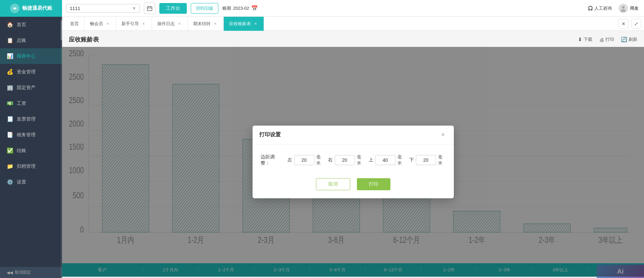 The height and width of the screenshot is (278, 644). I want to click on bottom-margin-input, so click(426, 160).